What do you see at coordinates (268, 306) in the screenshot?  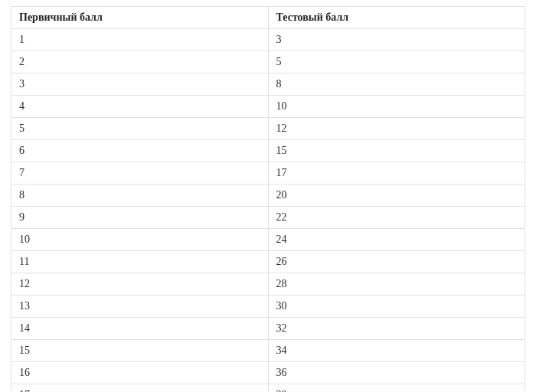 I see `table-row: 1330` at bounding box center [268, 306].